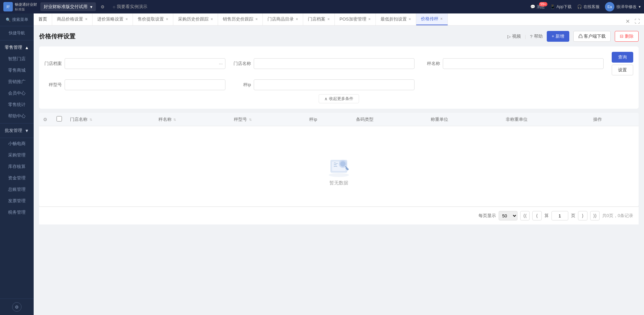  Describe the element at coordinates (588, 7) in the screenshot. I see `online-service-btn: 🎧 在线客服` at that location.